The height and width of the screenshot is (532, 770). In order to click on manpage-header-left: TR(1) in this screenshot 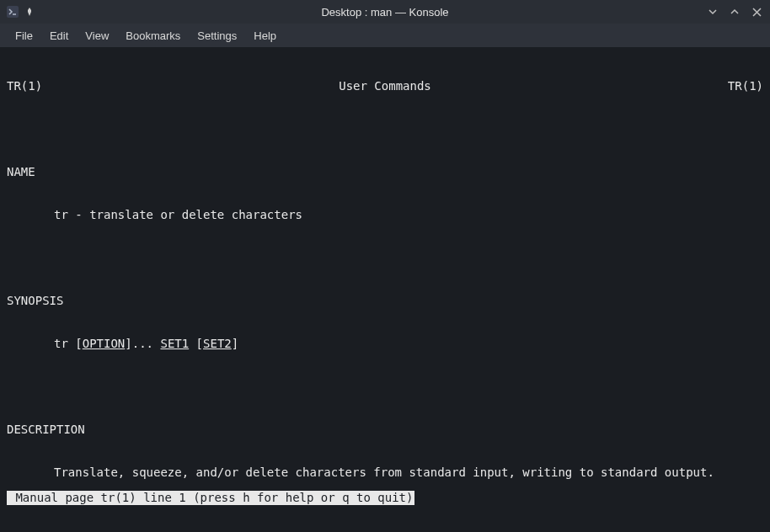, I will do `click(24, 86)`.